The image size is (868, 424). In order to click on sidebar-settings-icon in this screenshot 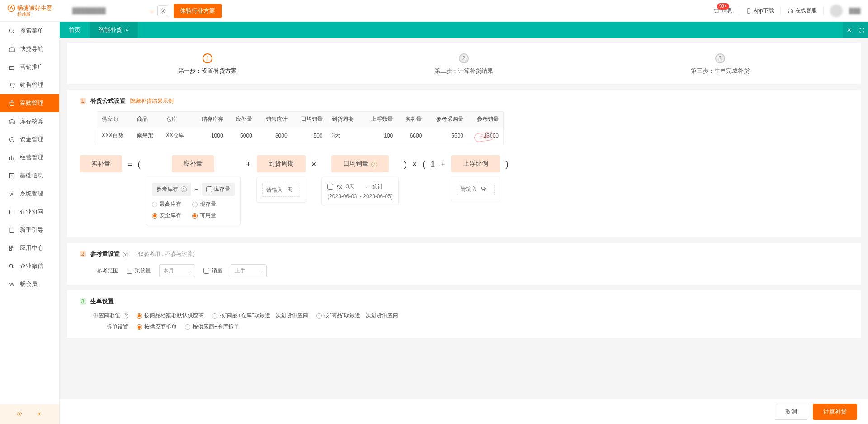, I will do `click(19, 414)`.